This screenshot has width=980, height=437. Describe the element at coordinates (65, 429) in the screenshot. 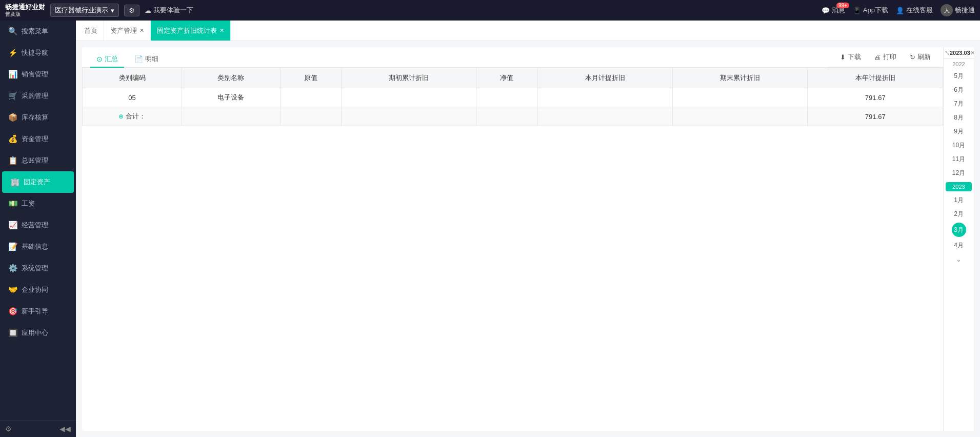

I see `collapse-icon: ◀◀` at that location.